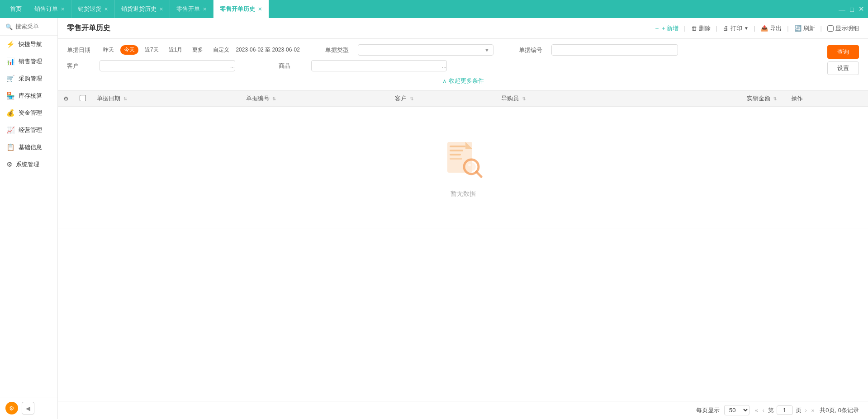  What do you see at coordinates (756, 410) in the screenshot?
I see `first-page-button: «` at bounding box center [756, 410].